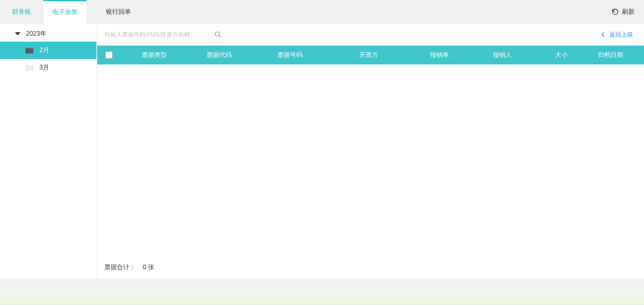  What do you see at coordinates (118, 12) in the screenshot?
I see `tab-bank-label: 银行回单` at bounding box center [118, 12].